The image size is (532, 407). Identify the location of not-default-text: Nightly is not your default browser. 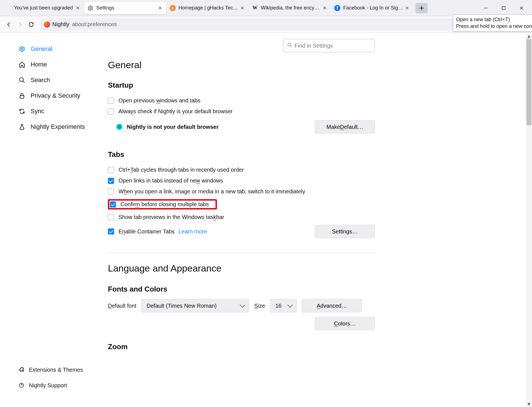
(221, 127).